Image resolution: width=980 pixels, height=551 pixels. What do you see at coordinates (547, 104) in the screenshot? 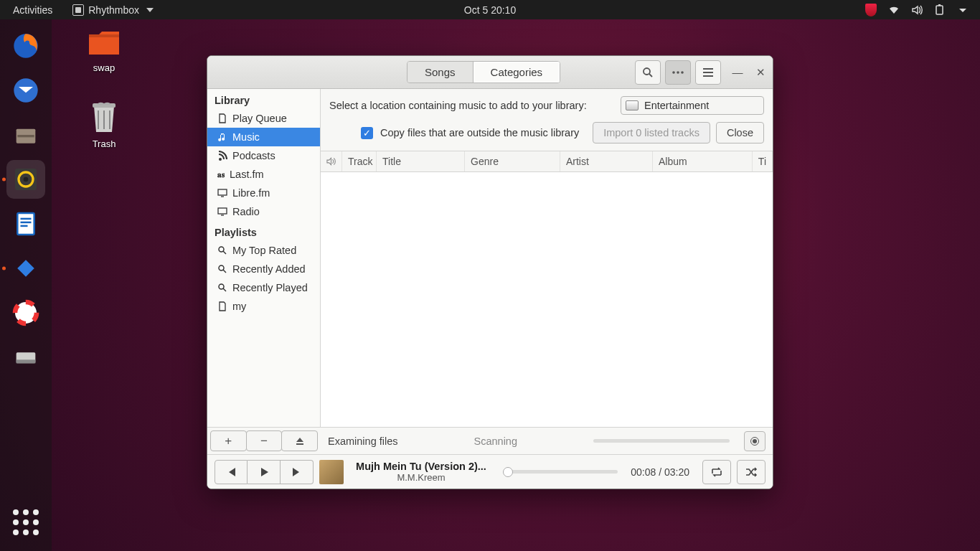
I see `import-infobar: Select a location containing music to ad…` at bounding box center [547, 104].